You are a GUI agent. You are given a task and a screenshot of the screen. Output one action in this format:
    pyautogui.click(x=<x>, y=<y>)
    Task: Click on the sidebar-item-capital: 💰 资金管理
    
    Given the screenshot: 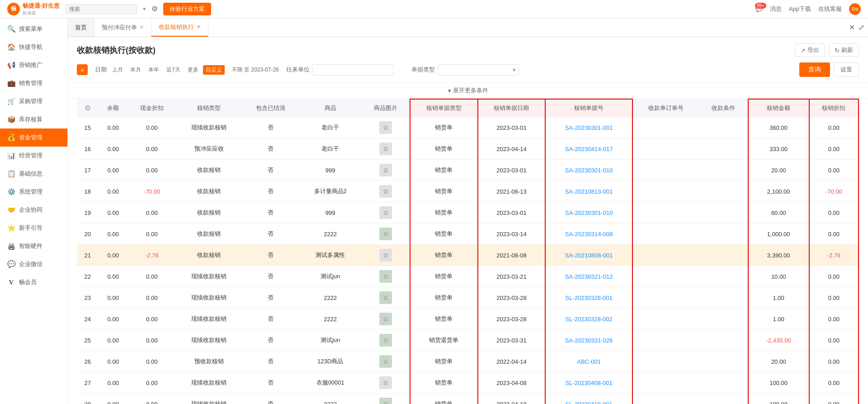 What is the action you would take?
    pyautogui.click(x=33, y=138)
    